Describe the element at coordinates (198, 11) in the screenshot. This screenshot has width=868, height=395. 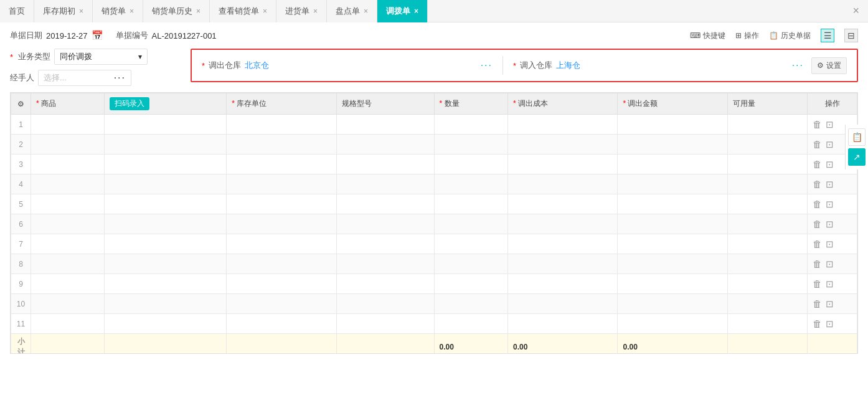
I see `close-tab-sales-history: ×` at that location.